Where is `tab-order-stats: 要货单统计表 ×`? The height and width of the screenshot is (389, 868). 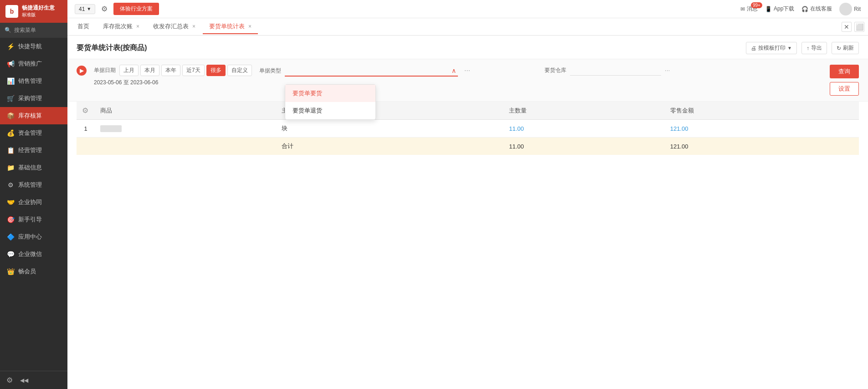
tab-order-stats: 要货单统计表 × is located at coordinates (231, 27).